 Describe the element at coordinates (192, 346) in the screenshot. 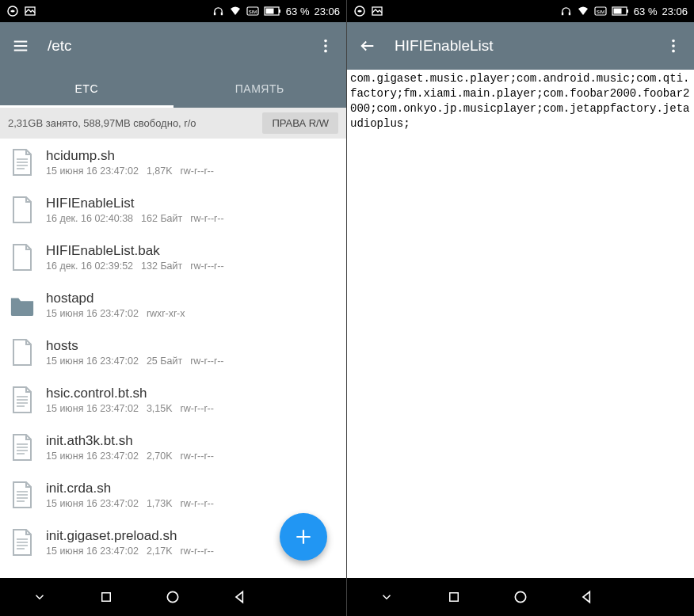

I see `file-name: hosts` at that location.